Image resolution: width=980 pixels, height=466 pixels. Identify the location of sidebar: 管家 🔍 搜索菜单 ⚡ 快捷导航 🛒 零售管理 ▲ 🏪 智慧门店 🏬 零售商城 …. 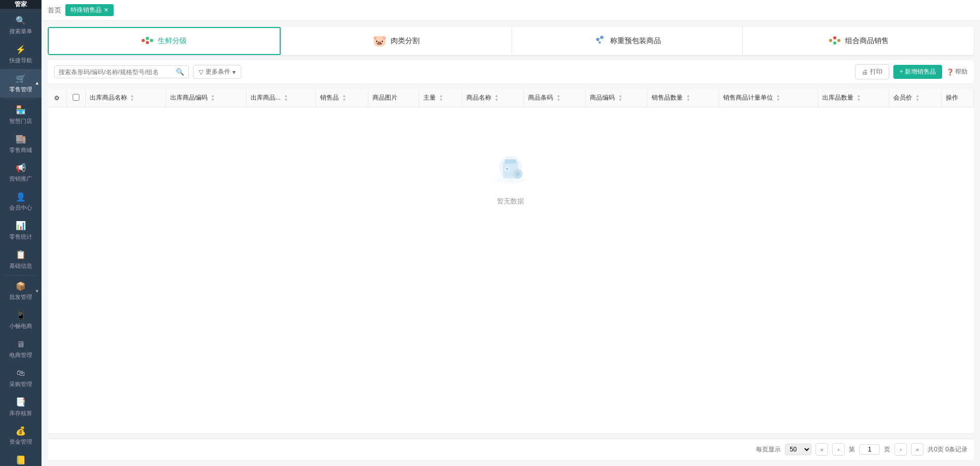
(21, 233).